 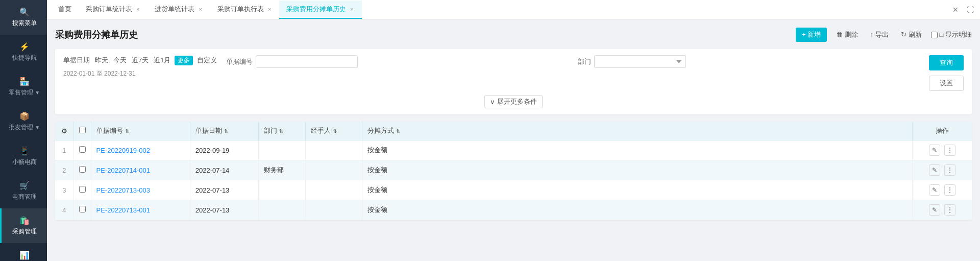 I want to click on row-doc-no: PE-20220713-003, so click(x=140, y=190).